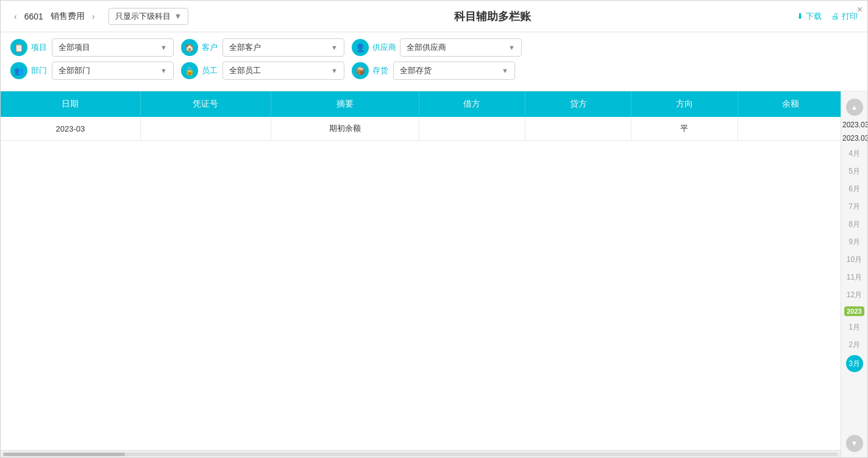 Image resolution: width=868 pixels, height=458 pixels. Describe the element at coordinates (855, 278) in the screenshot. I see `month-11: 11月` at that location.